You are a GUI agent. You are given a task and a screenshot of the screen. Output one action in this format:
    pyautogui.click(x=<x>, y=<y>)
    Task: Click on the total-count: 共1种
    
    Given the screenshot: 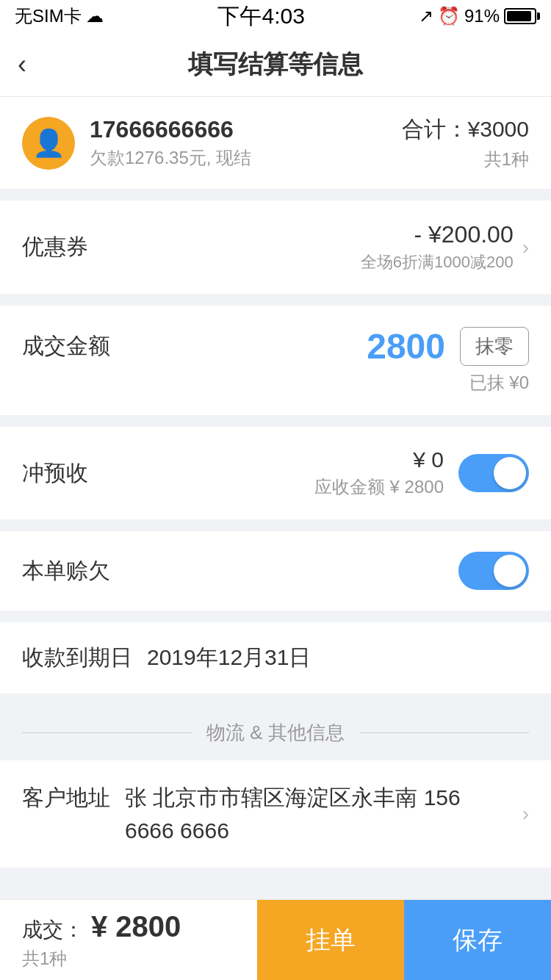 What is the action you would take?
    pyautogui.click(x=466, y=159)
    